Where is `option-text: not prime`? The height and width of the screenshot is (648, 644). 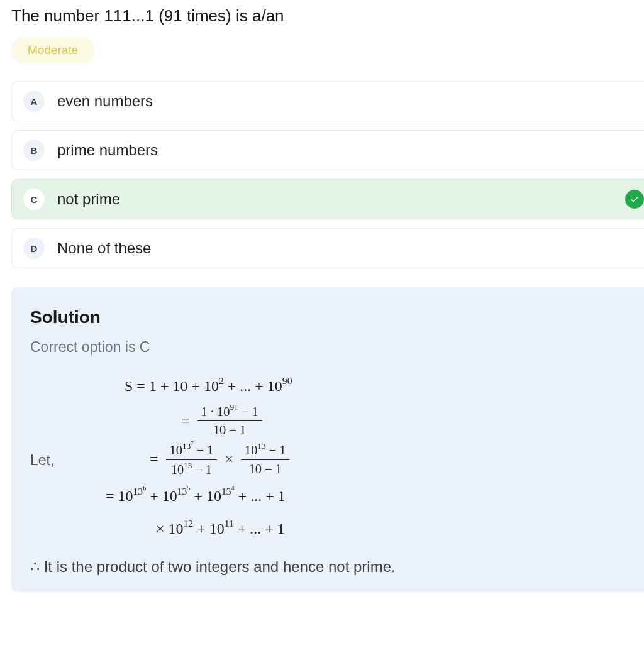
option-text: not prime is located at coordinates (89, 199).